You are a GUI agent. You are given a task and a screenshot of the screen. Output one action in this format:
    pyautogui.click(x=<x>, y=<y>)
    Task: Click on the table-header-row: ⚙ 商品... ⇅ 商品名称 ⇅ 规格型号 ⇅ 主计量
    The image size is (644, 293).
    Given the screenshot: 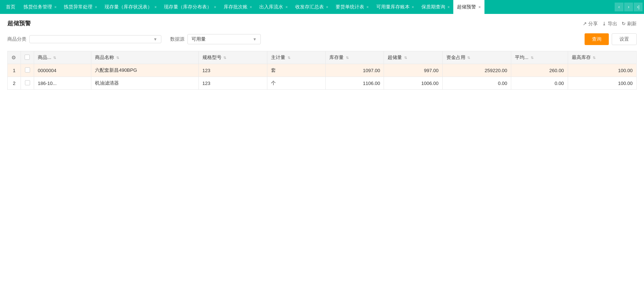 What is the action you would take?
    pyautogui.click(x=322, y=58)
    